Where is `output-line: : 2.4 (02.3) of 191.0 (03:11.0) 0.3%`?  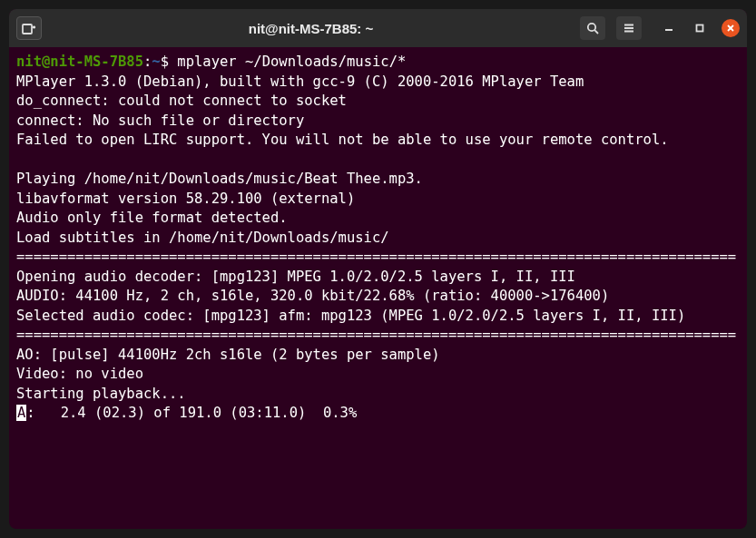 output-line: : 2.4 (02.3) of 191.0 (03:11.0) 0.3% is located at coordinates (191, 413).